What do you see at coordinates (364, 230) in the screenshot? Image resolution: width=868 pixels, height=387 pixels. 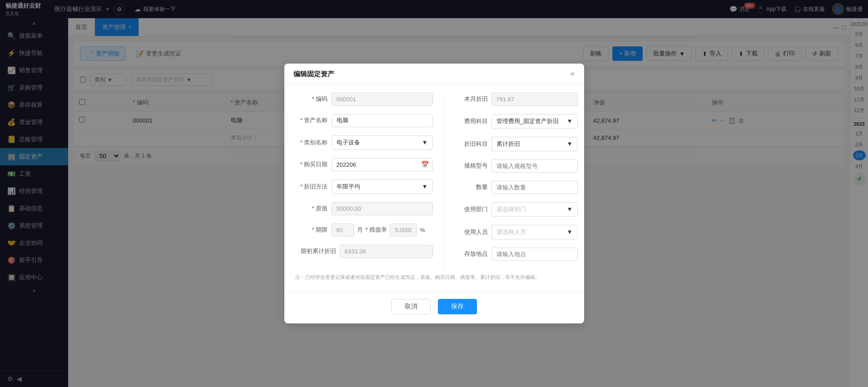 I see `form-row-period: * 期限 月 * 残值率 %` at bounding box center [364, 230].